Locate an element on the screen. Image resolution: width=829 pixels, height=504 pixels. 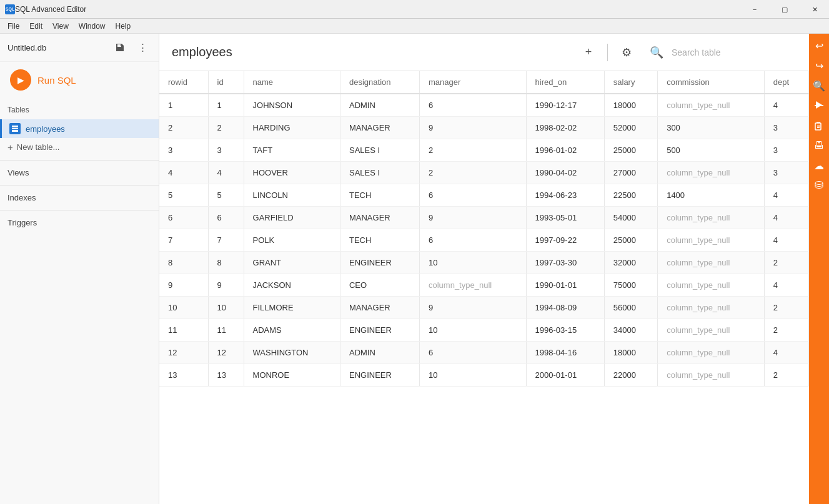
paste-button is located at coordinates (819, 126).